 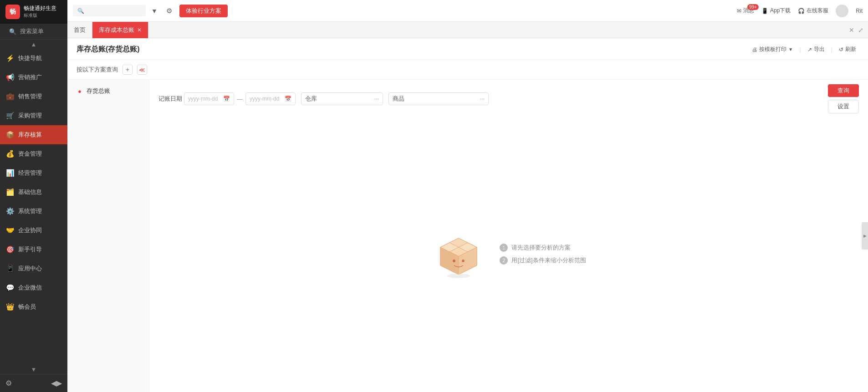 I want to click on empty-illustration, so click(x=459, y=254).